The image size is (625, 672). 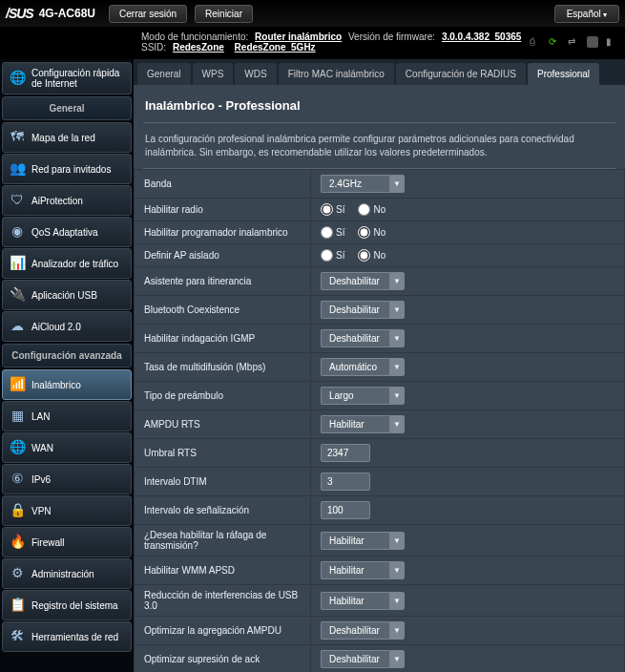 I want to click on sidebar-item-general-5: 🔌Aplicación USB, so click(x=67, y=295).